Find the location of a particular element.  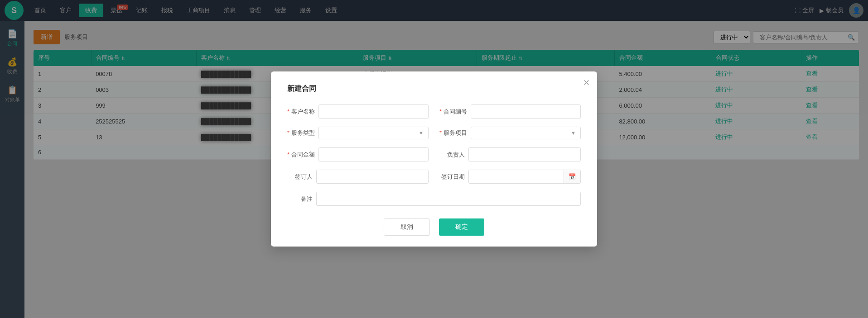

service-item-arrow: ▼ is located at coordinates (574, 133).